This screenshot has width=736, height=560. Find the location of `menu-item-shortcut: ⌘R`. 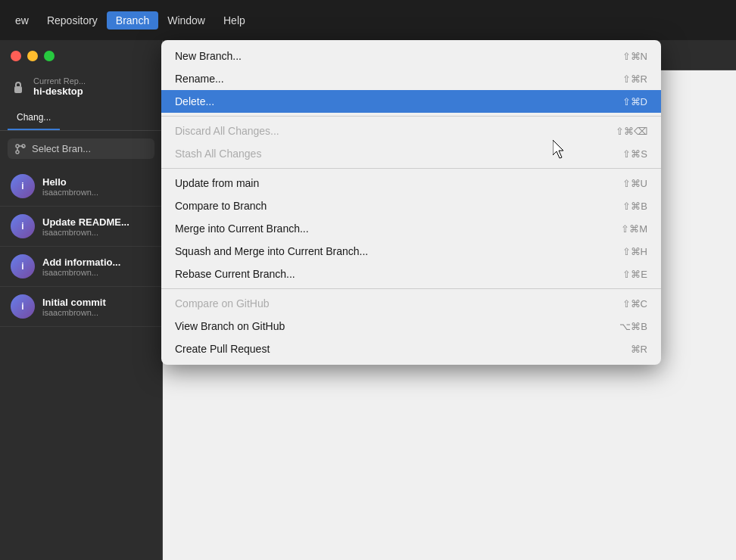

menu-item-shortcut: ⌘R is located at coordinates (639, 350).